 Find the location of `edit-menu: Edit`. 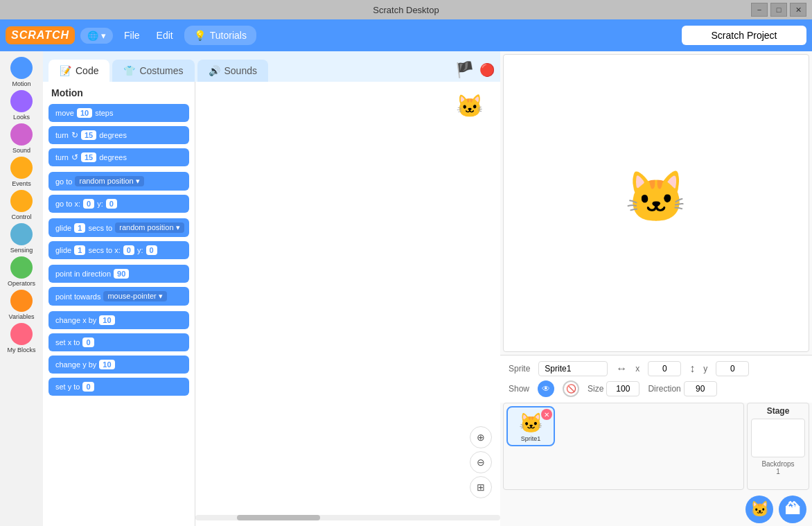

edit-menu: Edit is located at coordinates (165, 35).